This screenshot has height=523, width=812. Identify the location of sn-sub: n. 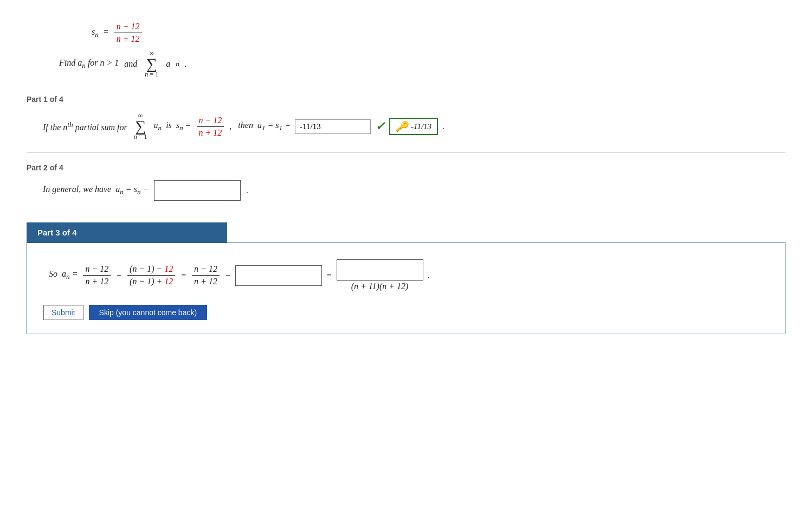
(96, 35).